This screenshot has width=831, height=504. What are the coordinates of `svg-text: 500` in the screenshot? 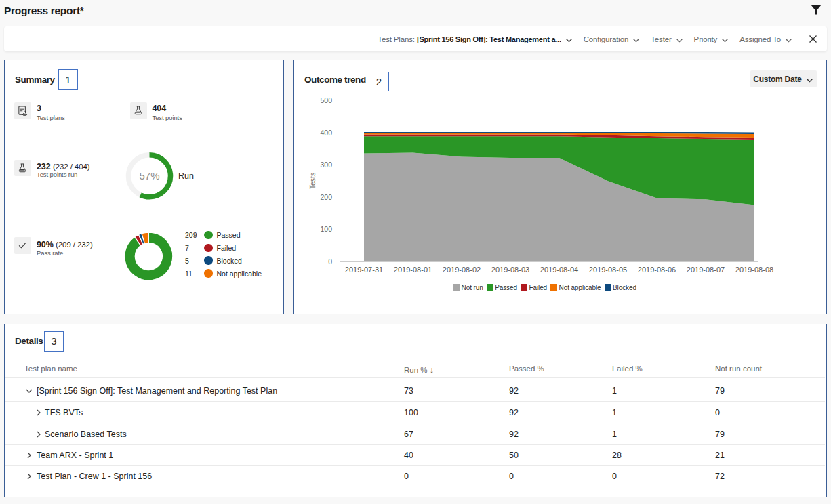 It's located at (326, 100).